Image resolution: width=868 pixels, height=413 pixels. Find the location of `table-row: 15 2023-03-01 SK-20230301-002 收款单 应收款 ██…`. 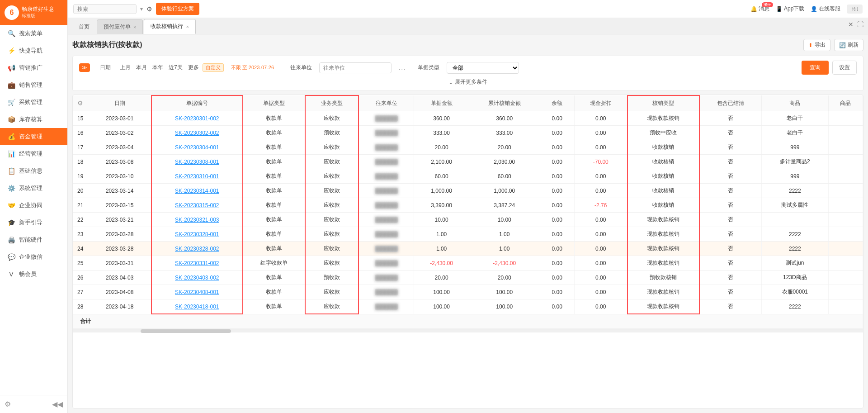

table-row: 15 2023-03-01 SK-20230301-002 收款单 应收款 ██… is located at coordinates (468, 119).